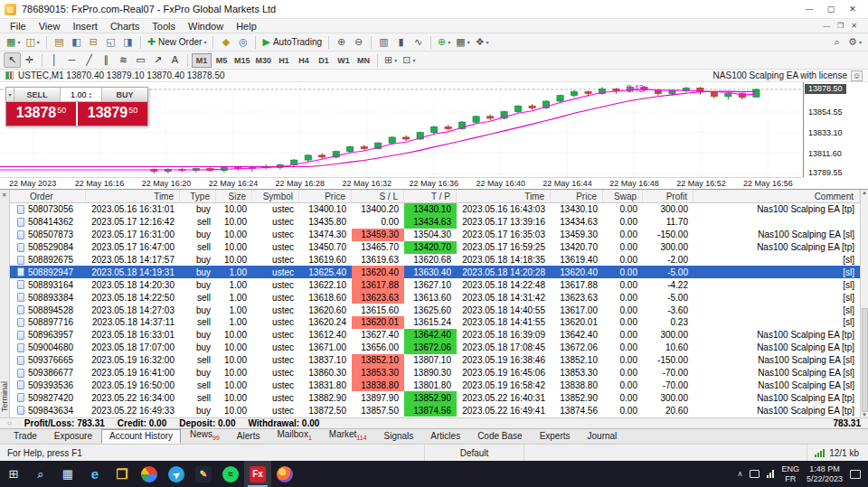 The image size is (868, 487). I want to click on menu-help: Help, so click(246, 26).